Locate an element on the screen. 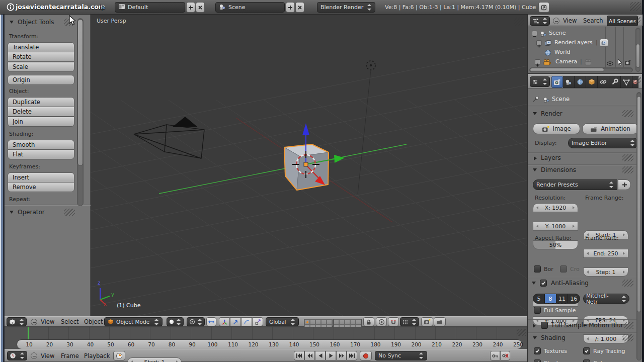 The width and height of the screenshot is (644, 362). outliner-vscrollbar-thumb is located at coordinates (638, 56).